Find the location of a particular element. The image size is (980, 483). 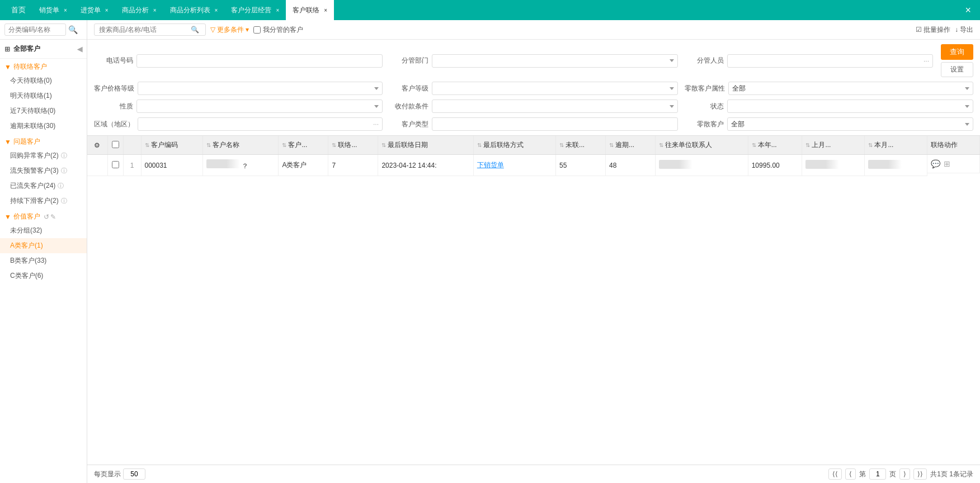

contact-method-link: 下销货单 is located at coordinates (491, 165).